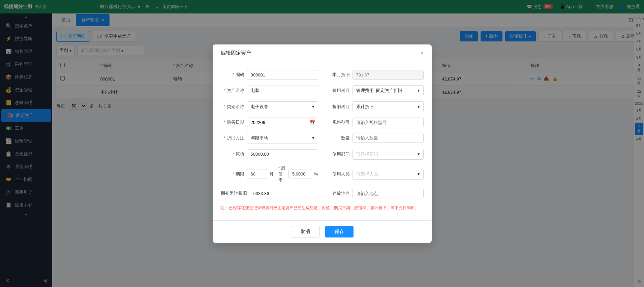  What do you see at coordinates (375, 193) in the screenshot?
I see `form-row-location: 存放地点` at bounding box center [375, 193].